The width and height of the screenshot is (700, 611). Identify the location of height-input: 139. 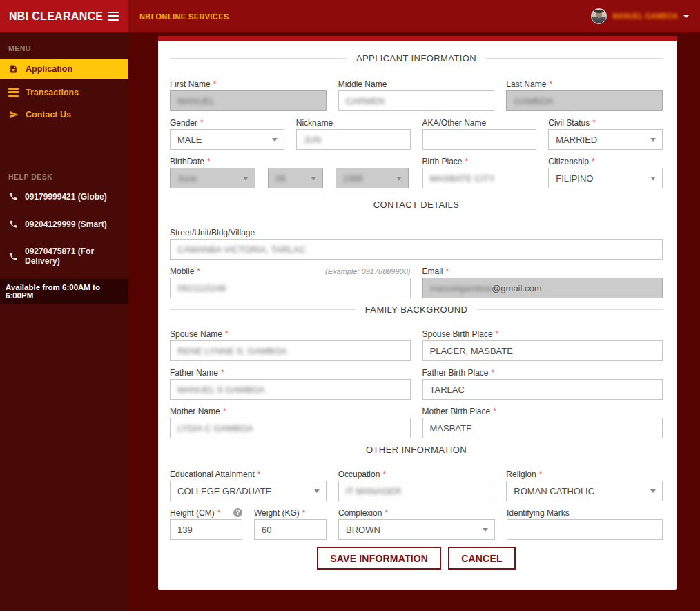
(206, 530).